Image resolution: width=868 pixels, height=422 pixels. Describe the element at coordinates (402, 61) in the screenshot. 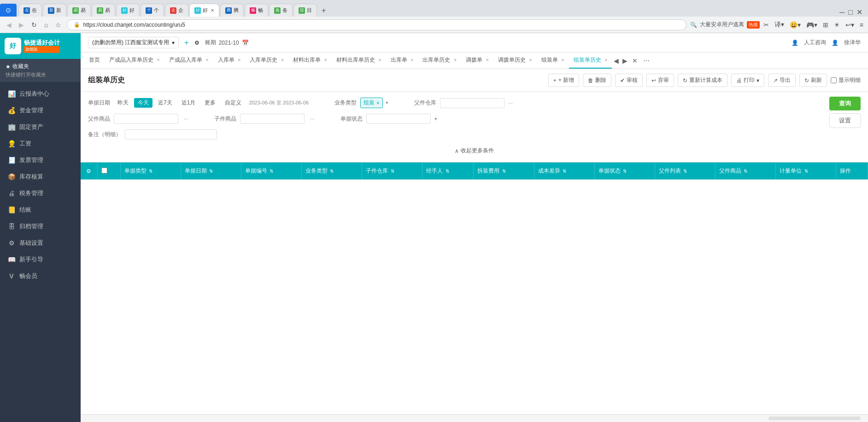

I see `tab-out-order: 出库单 ×` at that location.